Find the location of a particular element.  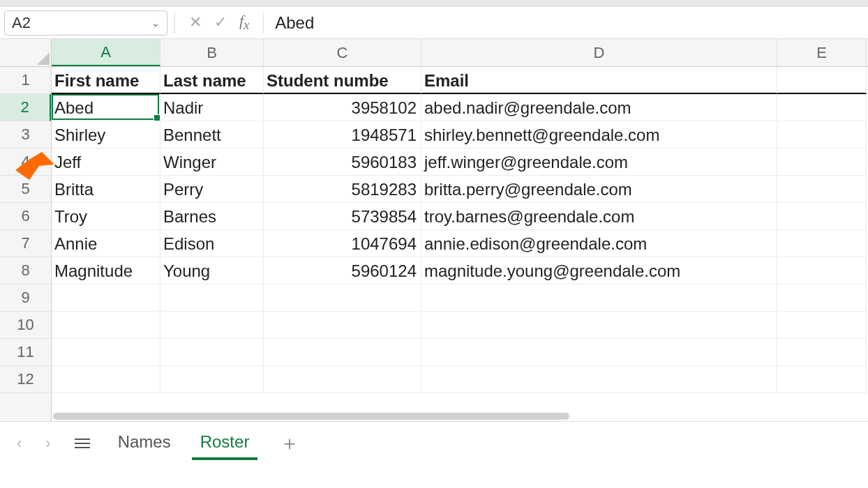

accept-icon: ✓ is located at coordinates (220, 22).